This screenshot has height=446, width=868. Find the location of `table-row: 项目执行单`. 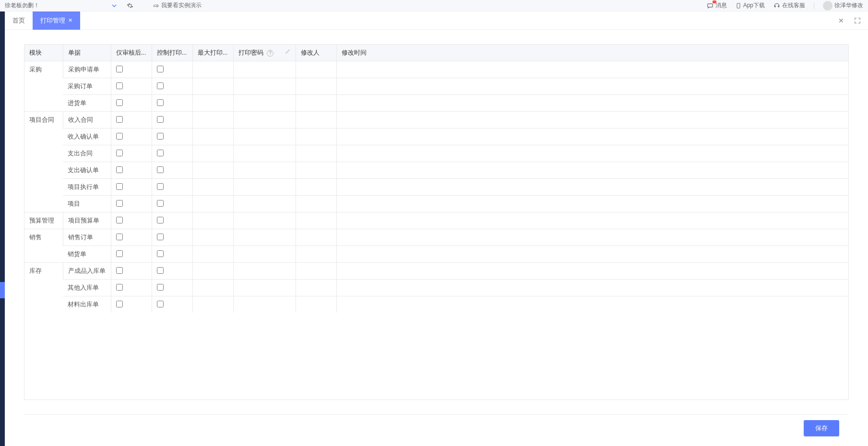

table-row: 项目执行单 is located at coordinates (437, 187).